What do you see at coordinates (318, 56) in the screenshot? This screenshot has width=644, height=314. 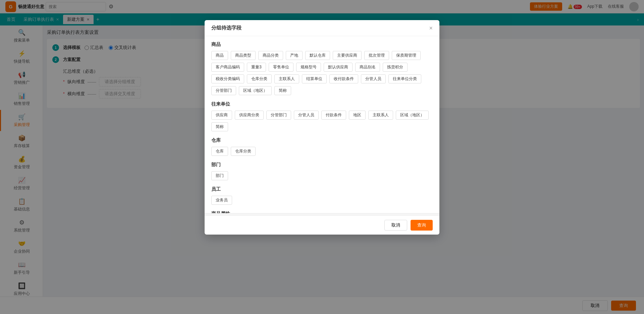 I see `field-tag: 默认仓库` at bounding box center [318, 56].